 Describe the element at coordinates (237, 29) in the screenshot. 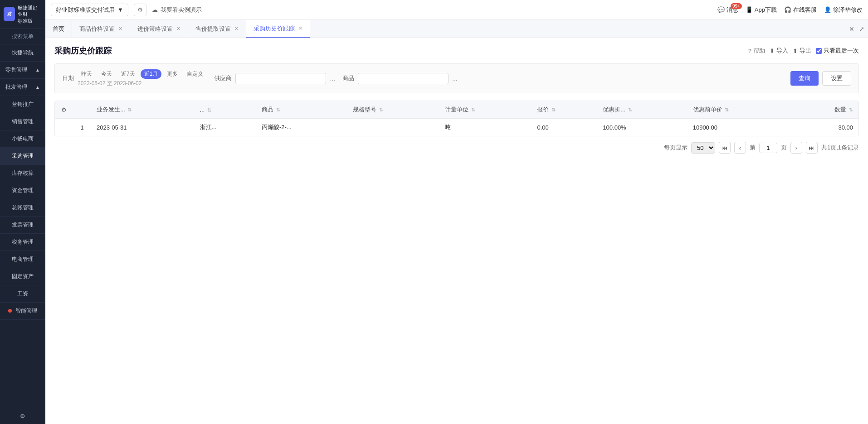

I see `tab-sell-strategy-close-icon: ✕` at that location.